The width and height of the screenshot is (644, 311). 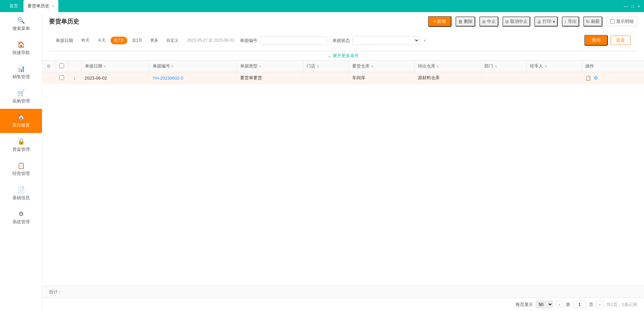 What do you see at coordinates (533, 21) in the screenshot?
I see `toolbar: + 新增 🗑 删除 ⊘ 中止 ⊘ 取消中止 🖨 打` at bounding box center [533, 21].